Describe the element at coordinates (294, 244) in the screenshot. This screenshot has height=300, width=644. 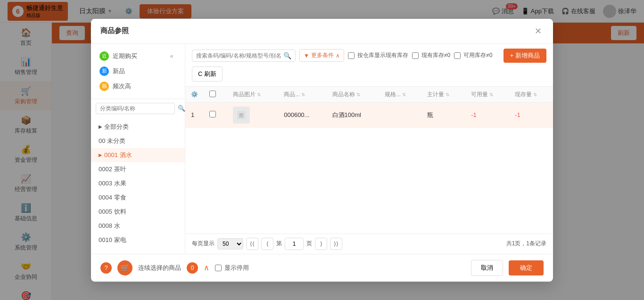
I see `page-number-input` at that location.